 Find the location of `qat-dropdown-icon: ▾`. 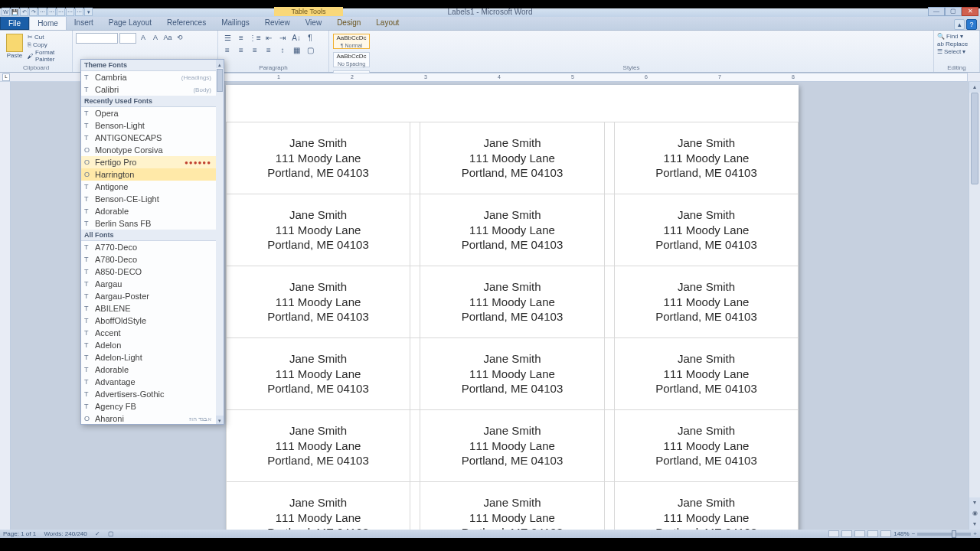

qat-dropdown-icon: ▾ is located at coordinates (89, 12).